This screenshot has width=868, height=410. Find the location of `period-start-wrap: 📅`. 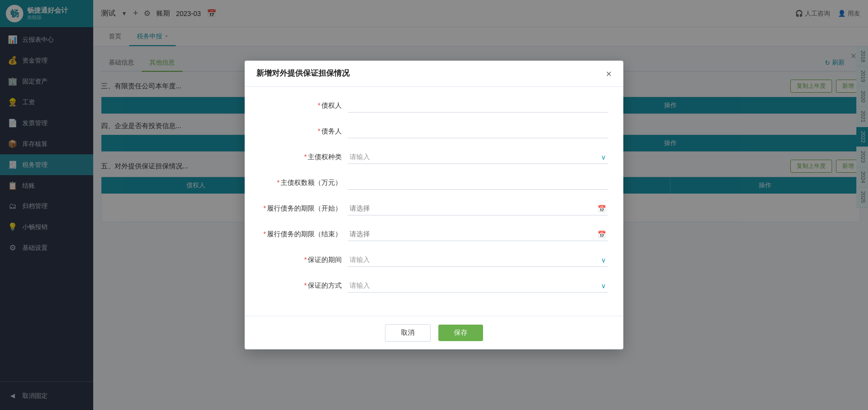

period-start-wrap: 📅 is located at coordinates (478, 209).